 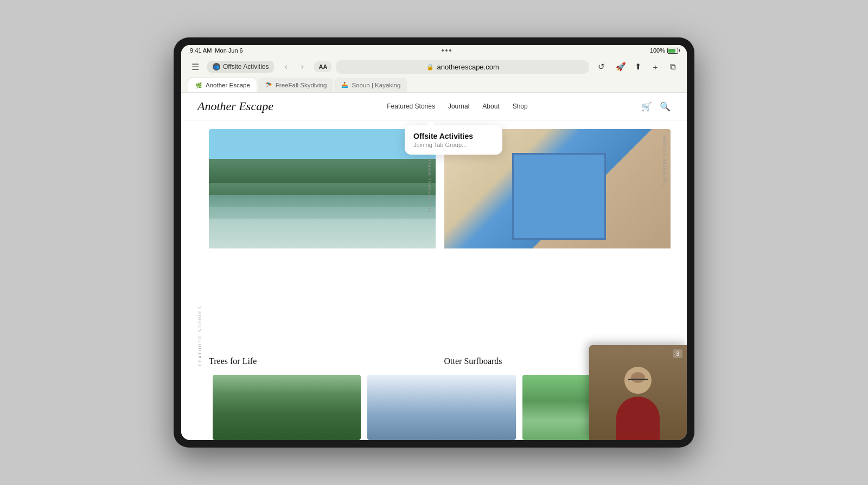 What do you see at coordinates (601, 67) in the screenshot?
I see `reload-button: ↺` at bounding box center [601, 67].